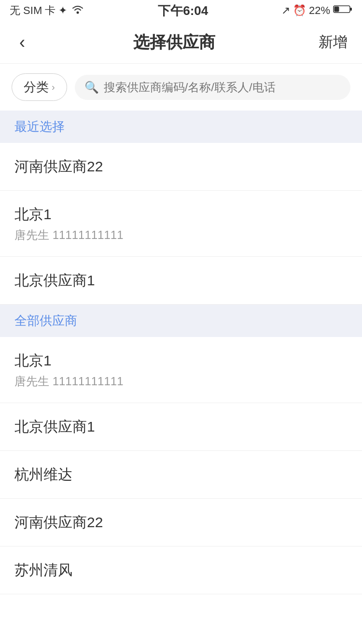  I want to click on recent-section-header: 最近选择, so click(181, 126).